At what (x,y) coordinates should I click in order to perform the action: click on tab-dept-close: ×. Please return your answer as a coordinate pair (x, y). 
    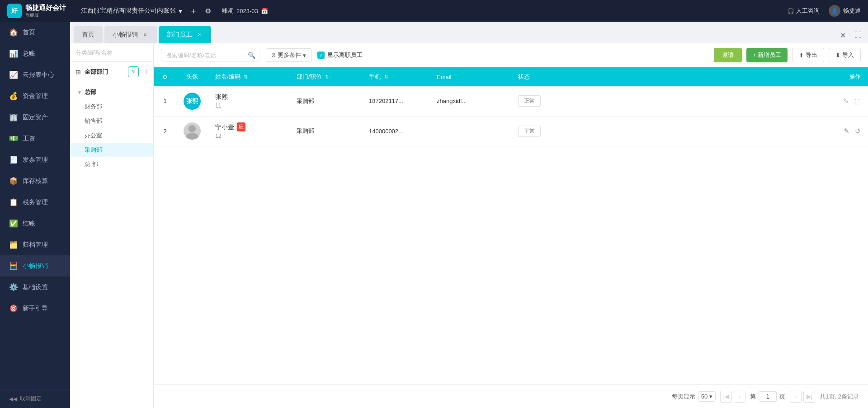
    Looking at the image, I should click on (199, 35).